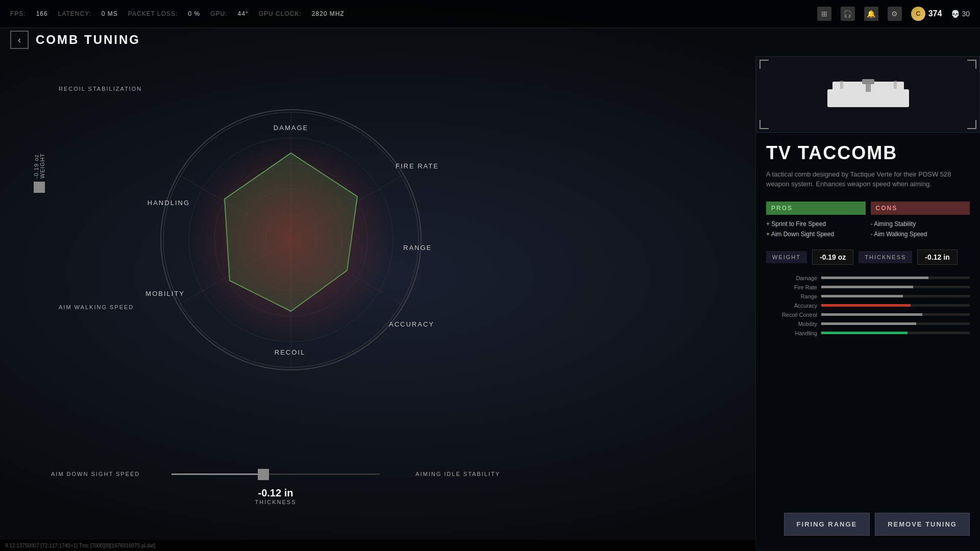 This screenshot has width=980, height=551. I want to click on stat-fill-accuracy, so click(866, 305).